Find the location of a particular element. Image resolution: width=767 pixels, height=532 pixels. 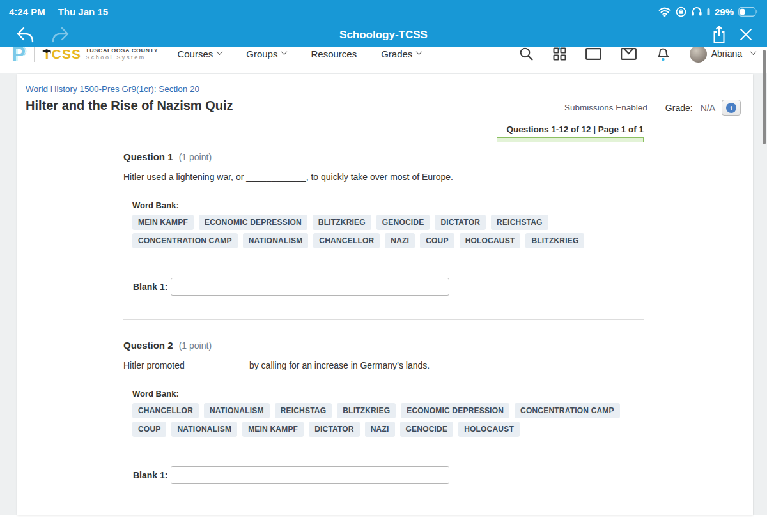

app-grid-icon is located at coordinates (560, 54).